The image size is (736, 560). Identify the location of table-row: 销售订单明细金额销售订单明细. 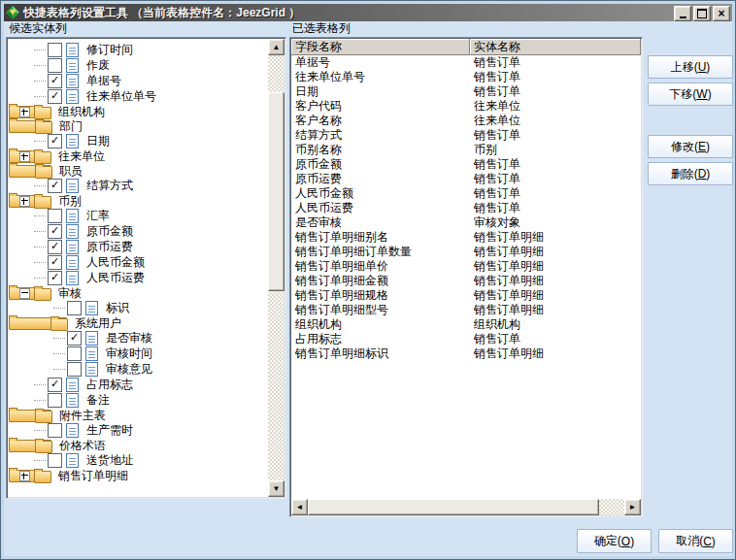
(466, 281).